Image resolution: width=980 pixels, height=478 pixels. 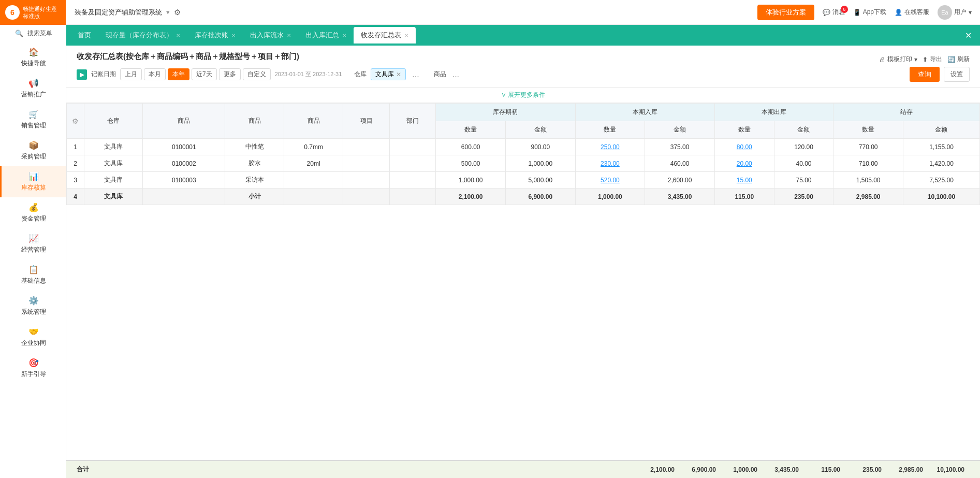 I want to click on sidebar: 6 畅捷通好生意 标准版 🔍 搜索菜单 🏠 快捷导航 📢 营销推广 🛒 销售管理…, so click(x=33, y=239).